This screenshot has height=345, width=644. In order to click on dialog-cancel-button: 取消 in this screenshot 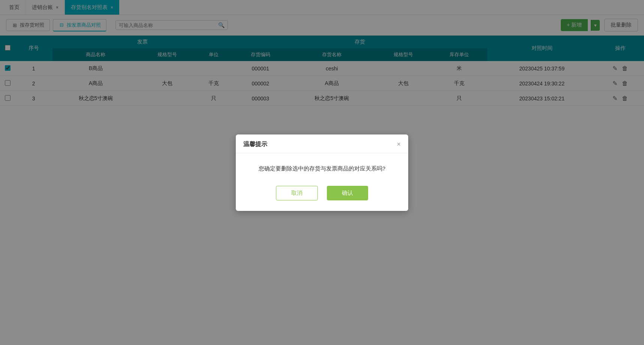, I will do `click(297, 193)`.